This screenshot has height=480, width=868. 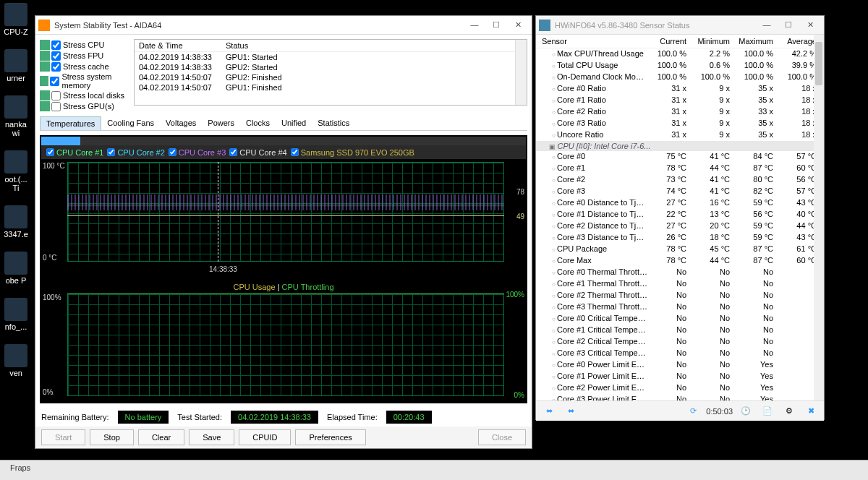 I want to click on stop-button: Stop, so click(x=111, y=437).